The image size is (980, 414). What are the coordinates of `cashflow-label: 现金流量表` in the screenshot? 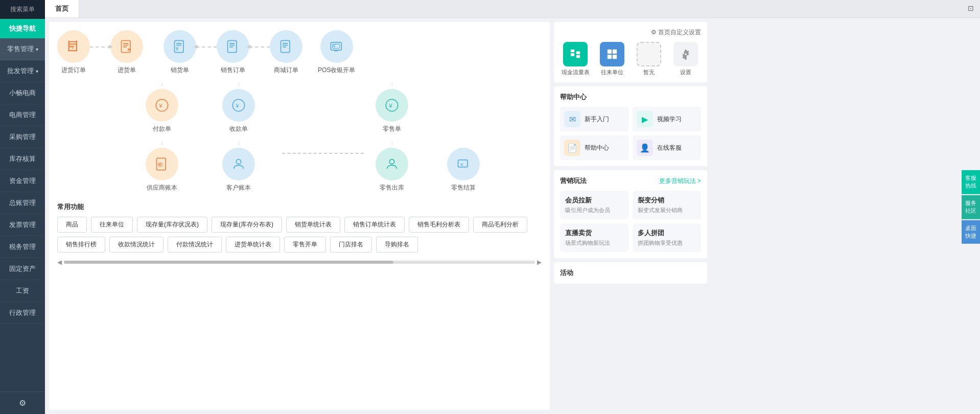 It's located at (575, 73).